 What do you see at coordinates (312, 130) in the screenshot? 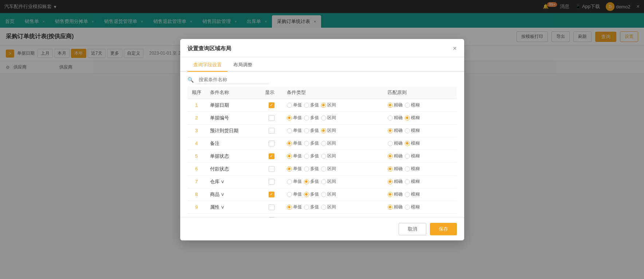
I see `type-opt-多值-3: 多值` at bounding box center [312, 130].